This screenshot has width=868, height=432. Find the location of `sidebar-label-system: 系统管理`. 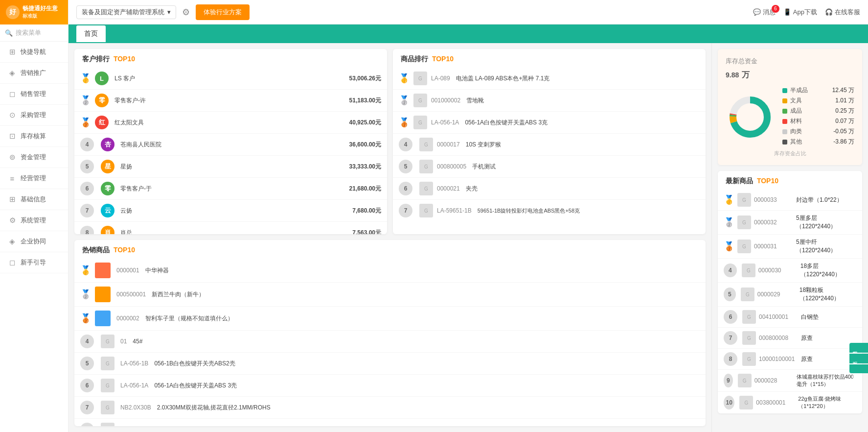

sidebar-label-system: 系统管理 is located at coordinates (33, 220).